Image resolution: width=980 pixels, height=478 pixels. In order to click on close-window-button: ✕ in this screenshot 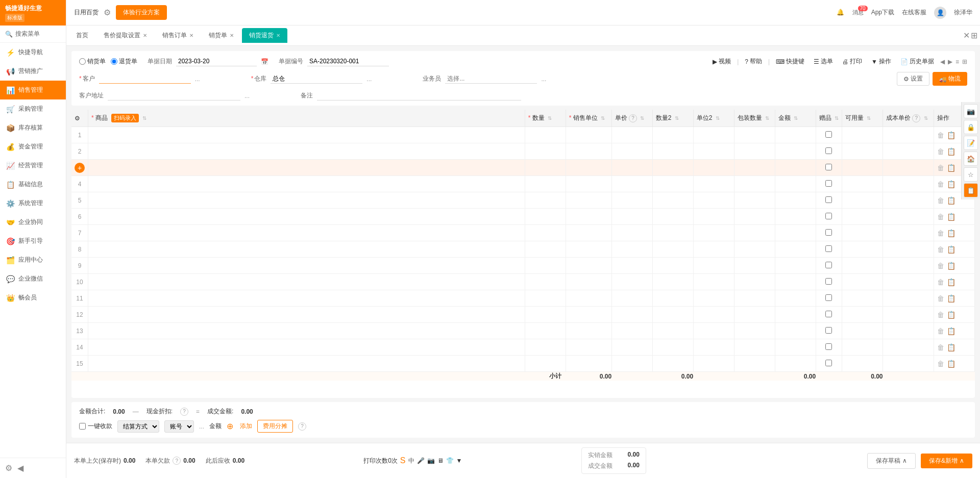, I will do `click(967, 36)`.